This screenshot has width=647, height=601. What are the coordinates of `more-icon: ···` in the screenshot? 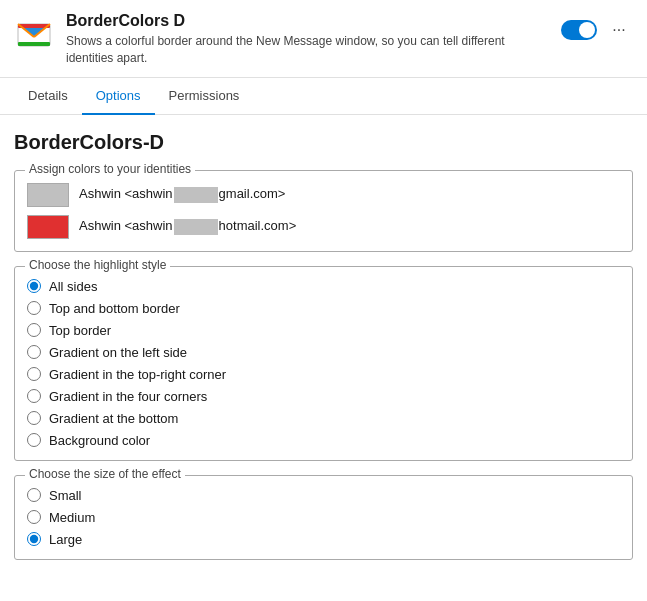 It's located at (618, 30).